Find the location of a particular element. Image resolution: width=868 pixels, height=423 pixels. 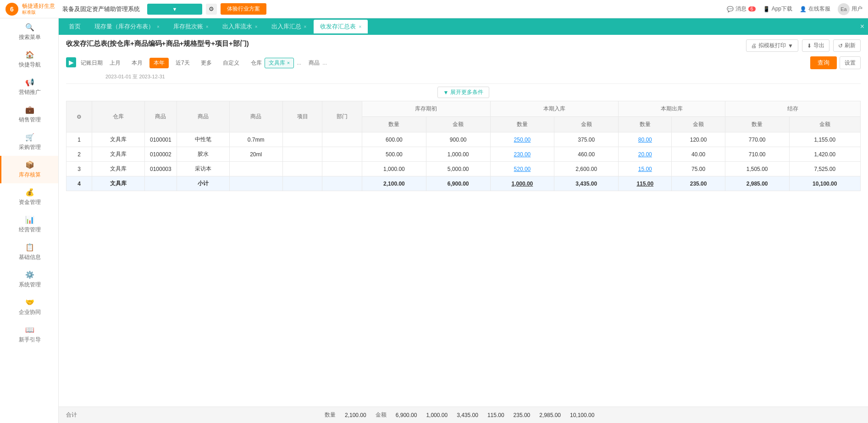

date-btn-more: 更多 is located at coordinates (206, 63).